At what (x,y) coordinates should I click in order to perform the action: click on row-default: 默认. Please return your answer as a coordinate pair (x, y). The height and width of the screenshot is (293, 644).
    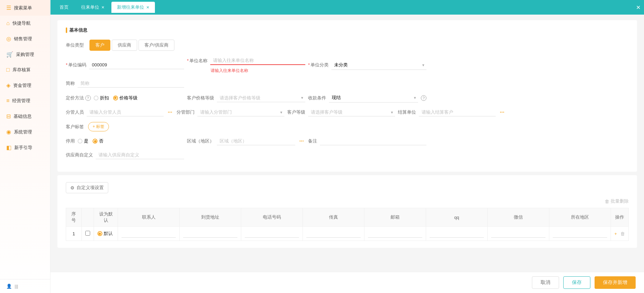
    Looking at the image, I should click on (106, 234).